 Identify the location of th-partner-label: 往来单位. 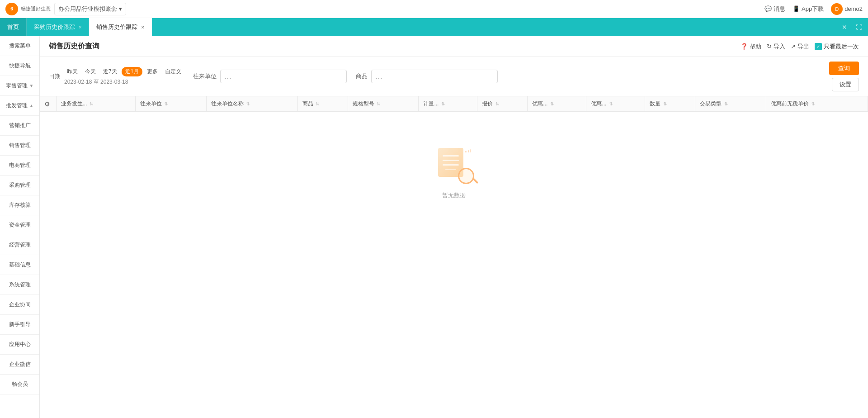
(151, 104).